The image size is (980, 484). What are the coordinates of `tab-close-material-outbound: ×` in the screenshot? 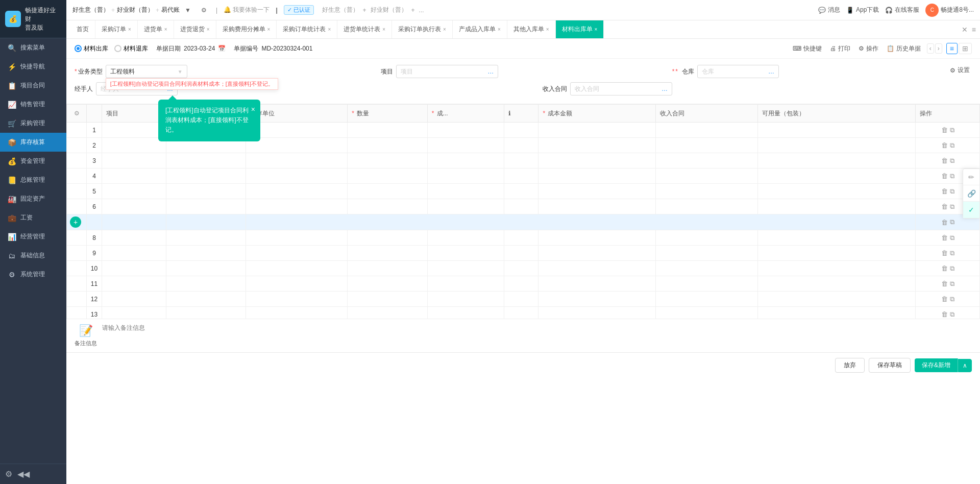 It's located at (596, 30).